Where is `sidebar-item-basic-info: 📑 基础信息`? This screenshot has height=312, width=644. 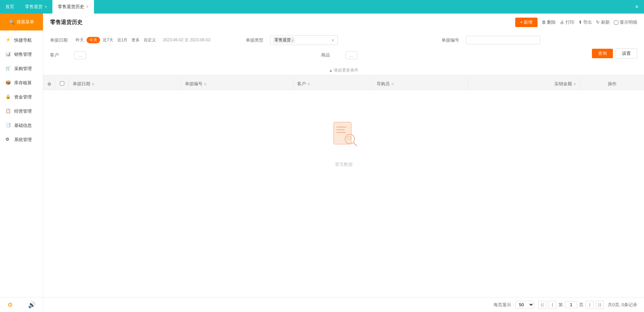 sidebar-item-basic-info: 📑 基础信息 is located at coordinates (22, 126).